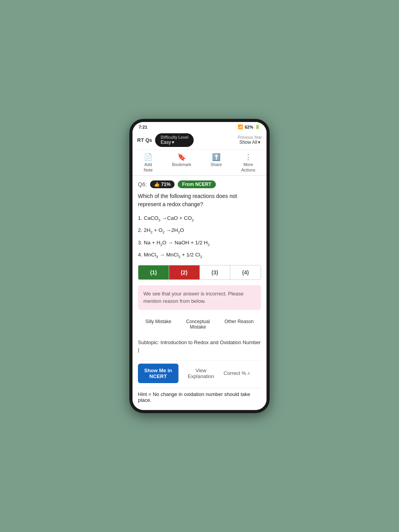 The height and width of the screenshot is (532, 399). What do you see at coordinates (200, 298) in the screenshot?
I see `incorrect-notice: We see that your answer is incorrect. Pl…` at bounding box center [200, 298].